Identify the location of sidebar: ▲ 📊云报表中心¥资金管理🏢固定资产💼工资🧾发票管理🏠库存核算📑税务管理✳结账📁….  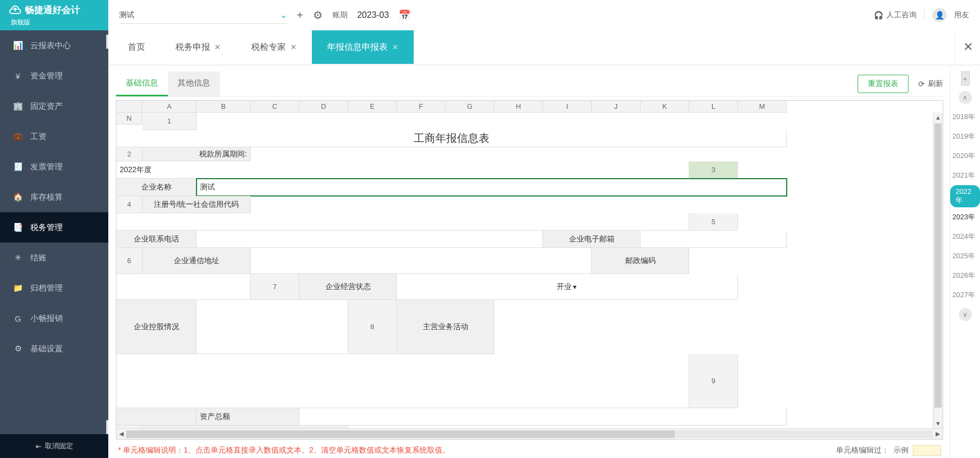
(54, 244).